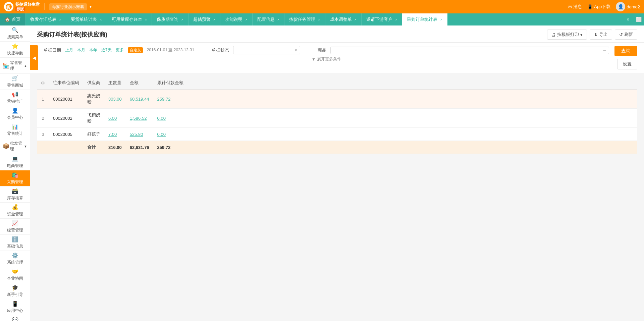 The height and width of the screenshot is (321, 644). What do you see at coordinates (120, 50) in the screenshot?
I see `shortcut-more: 更多` at bounding box center [120, 50].